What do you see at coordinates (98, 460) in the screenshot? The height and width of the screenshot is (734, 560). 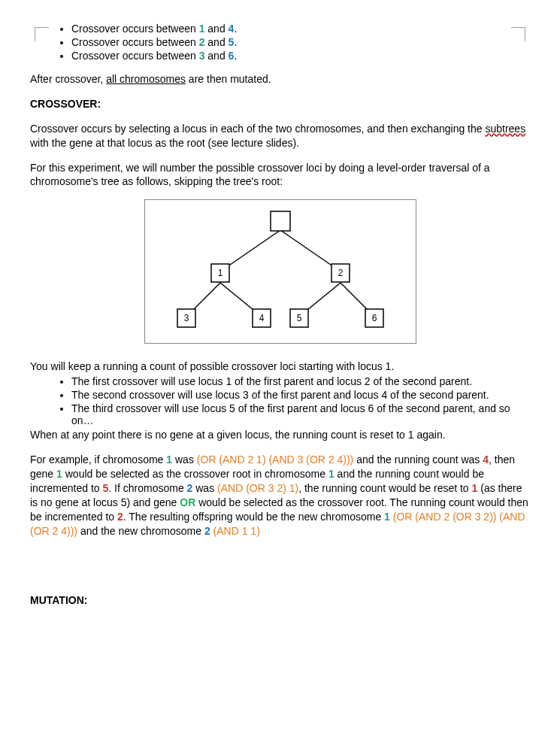 I see `text: For example, if chromosome` at bounding box center [98, 460].